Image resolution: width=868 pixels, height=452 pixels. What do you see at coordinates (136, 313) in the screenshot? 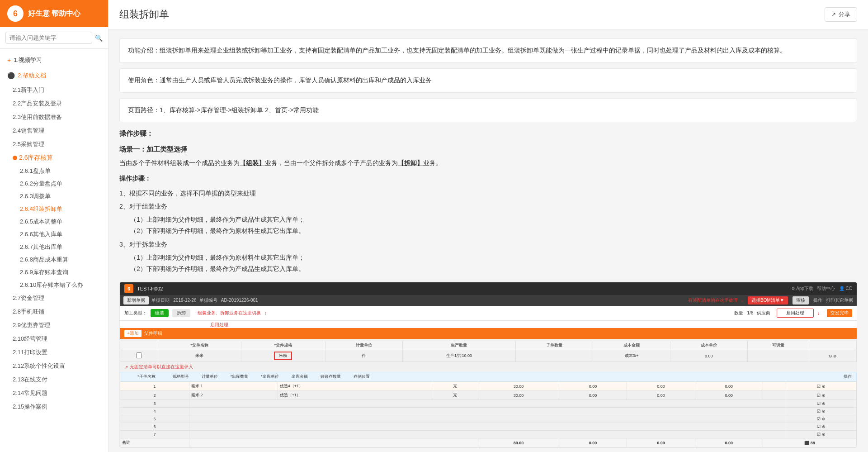
I see `type-label: 加工类型：` at bounding box center [136, 313].